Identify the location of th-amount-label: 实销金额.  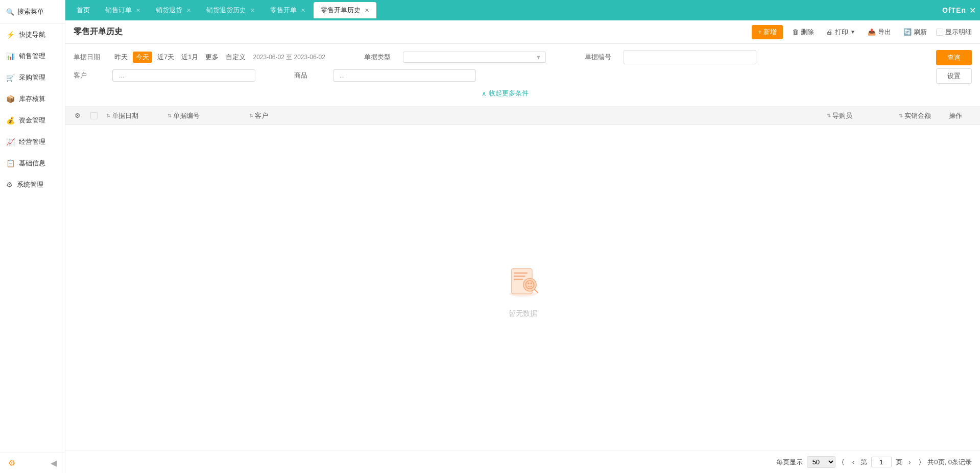
(918, 116).